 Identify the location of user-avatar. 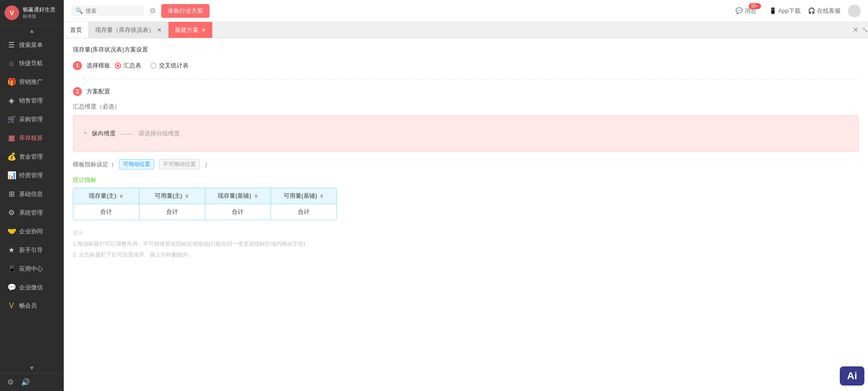
(854, 11).